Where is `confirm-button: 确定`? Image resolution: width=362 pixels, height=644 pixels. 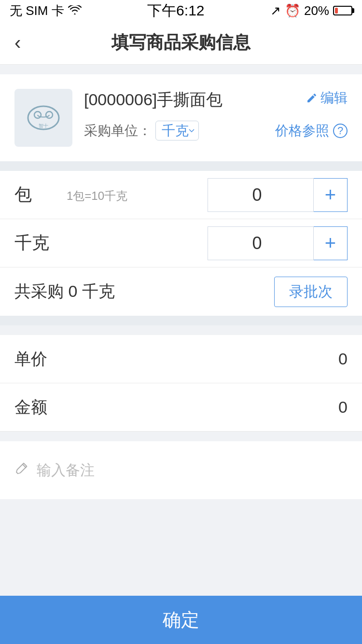 confirm-button: 确定 is located at coordinates (181, 620).